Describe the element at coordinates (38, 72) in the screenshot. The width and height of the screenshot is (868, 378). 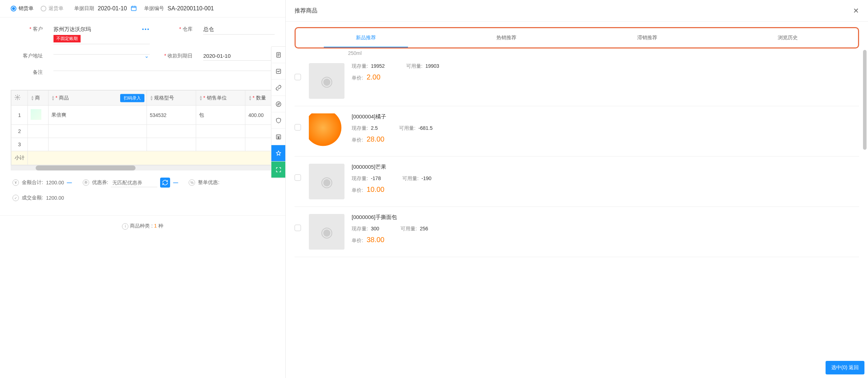
I see `remark-label: 备注` at that location.